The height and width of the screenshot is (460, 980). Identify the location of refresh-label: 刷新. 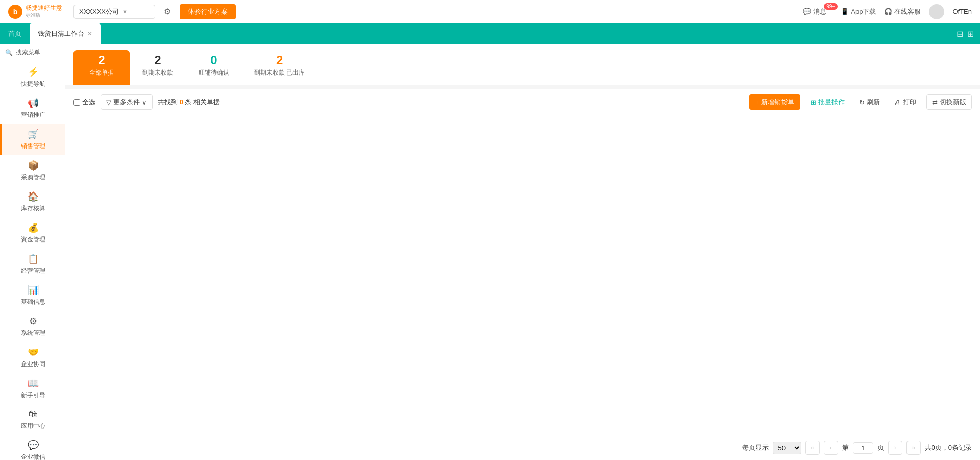
(873, 102).